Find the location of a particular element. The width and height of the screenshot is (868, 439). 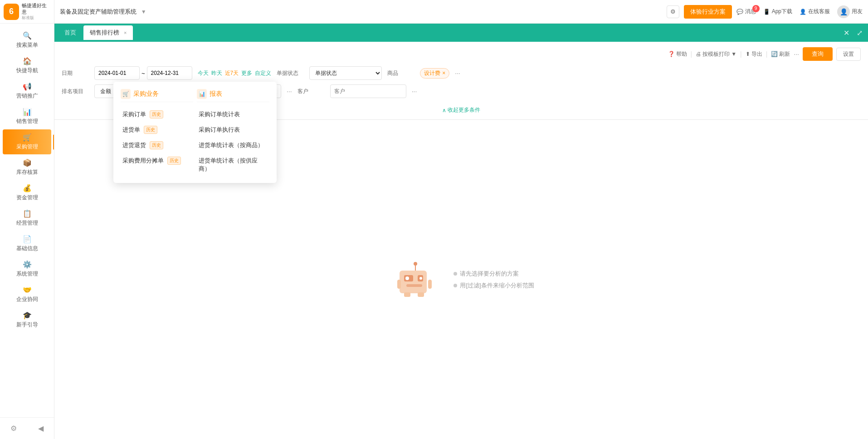

product-tag-close: × is located at coordinates (444, 73).